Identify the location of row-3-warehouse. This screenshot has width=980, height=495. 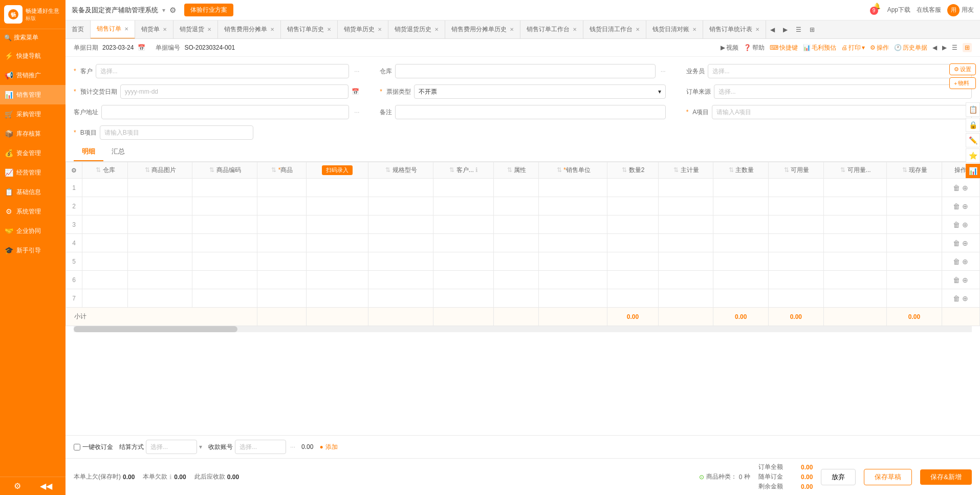
(105, 225).